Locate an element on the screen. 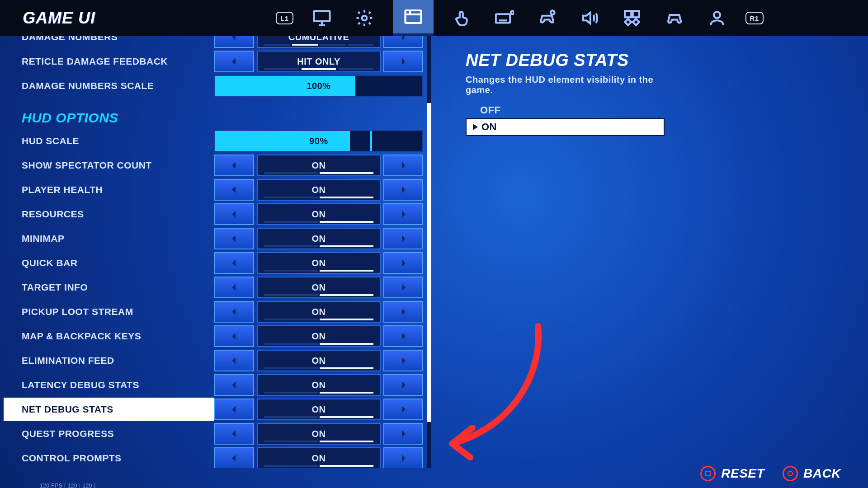 The width and height of the screenshot is (868, 488). right-arrow-quick-bar is located at coordinates (403, 263).